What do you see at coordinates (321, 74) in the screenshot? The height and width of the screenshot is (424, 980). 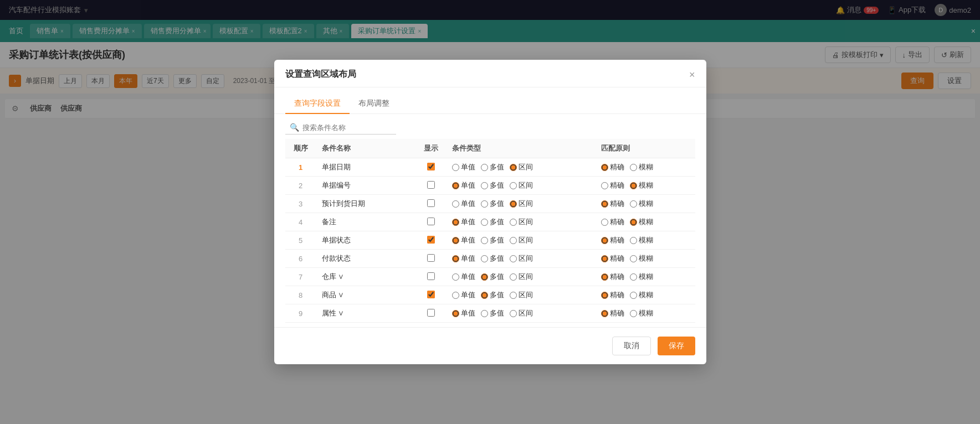 I see `modal-title: 设置查询区域布局` at bounding box center [321, 74].